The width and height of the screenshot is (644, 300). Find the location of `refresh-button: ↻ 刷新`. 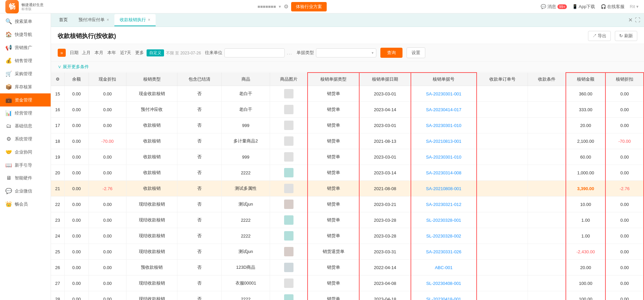

refresh-button: ↻ 刷新 is located at coordinates (626, 36).